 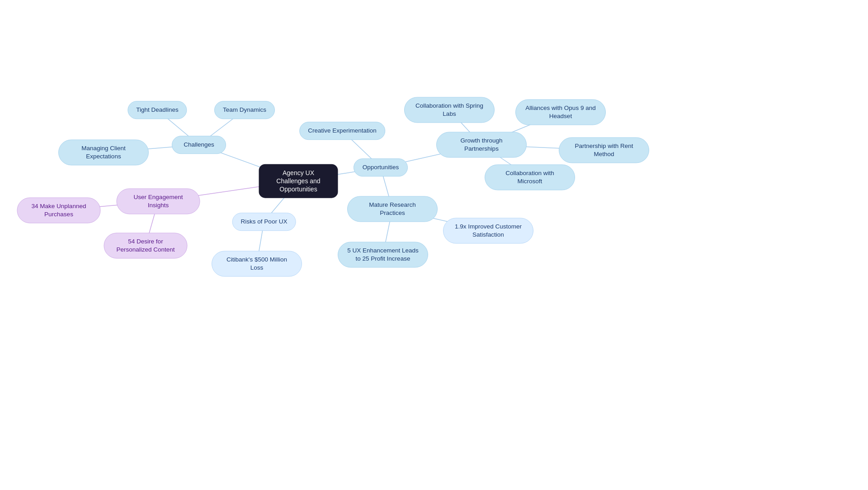 I want to click on node-desire_personalized: 54 Desire for Personalized Content, so click(x=146, y=245).